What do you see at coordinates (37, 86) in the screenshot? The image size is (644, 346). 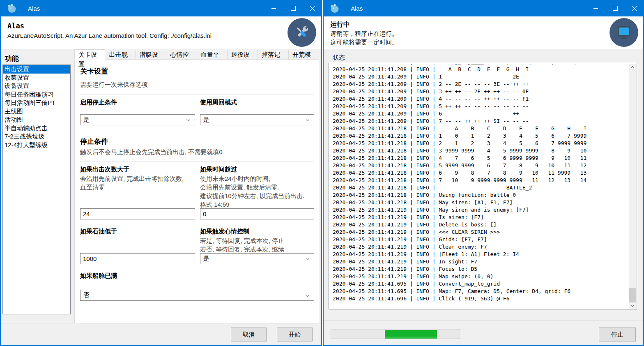 I see `sidebar-item-device-settings: 设备设置` at bounding box center [37, 86].